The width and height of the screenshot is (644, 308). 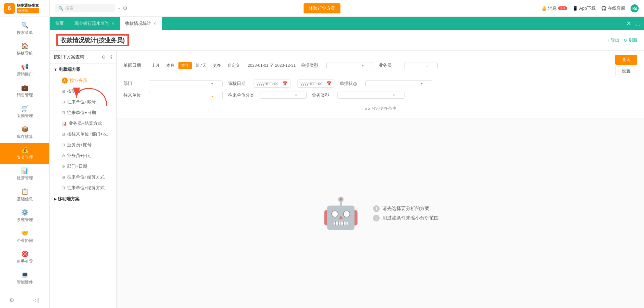 I want to click on settings-btn: ⚙, so click(x=12, y=300).